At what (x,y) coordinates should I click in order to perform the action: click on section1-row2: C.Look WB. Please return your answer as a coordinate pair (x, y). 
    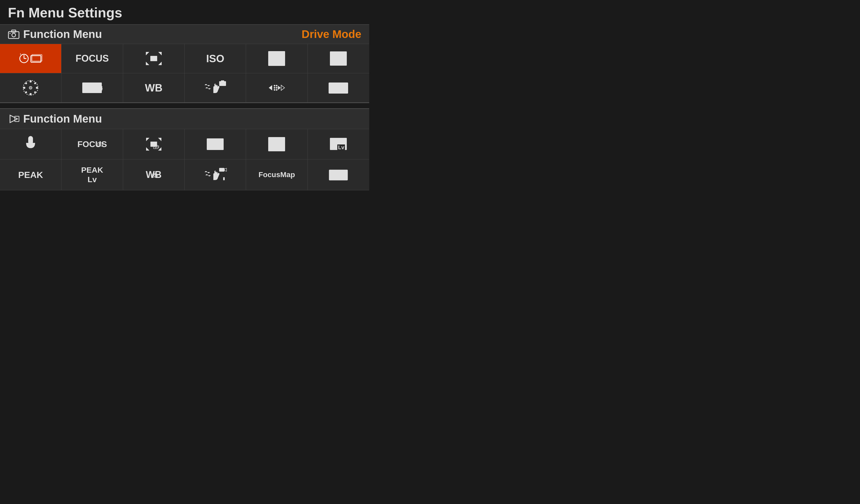
    Looking at the image, I should click on (185, 88).